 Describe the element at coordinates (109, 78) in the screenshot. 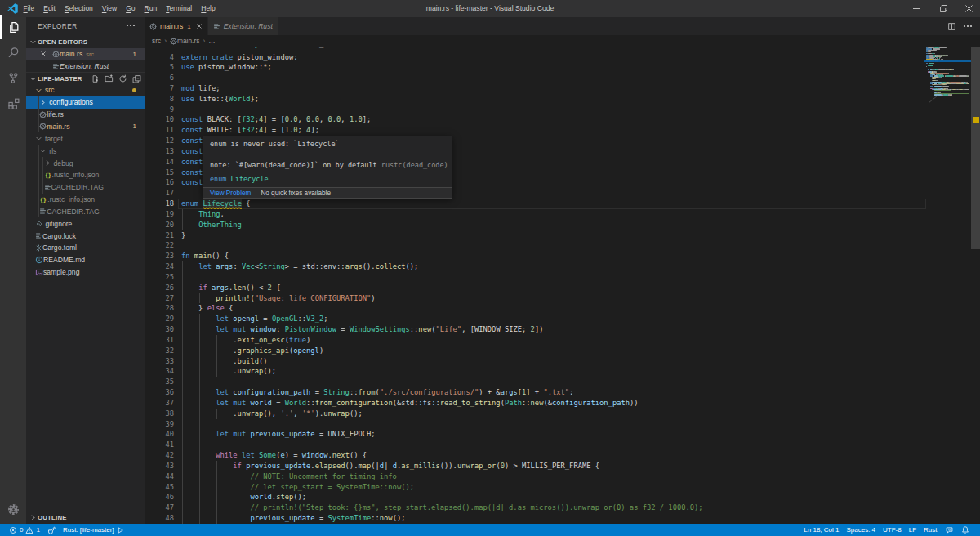

I see `new-folder-icon` at that location.